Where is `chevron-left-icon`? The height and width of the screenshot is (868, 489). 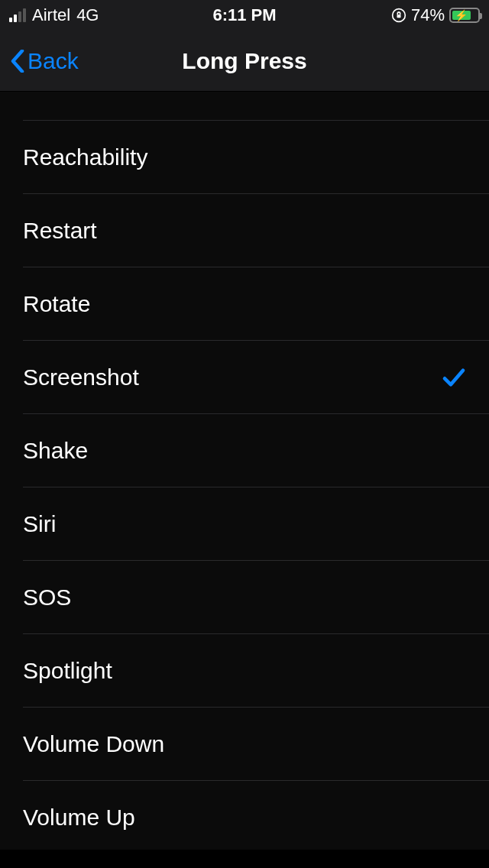 chevron-left-icon is located at coordinates (18, 61).